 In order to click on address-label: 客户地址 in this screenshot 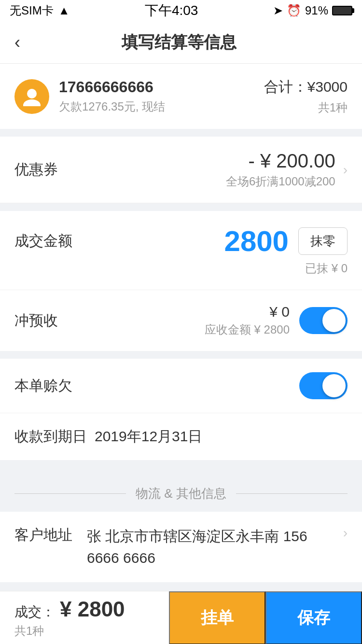, I will do `click(43, 535)`.